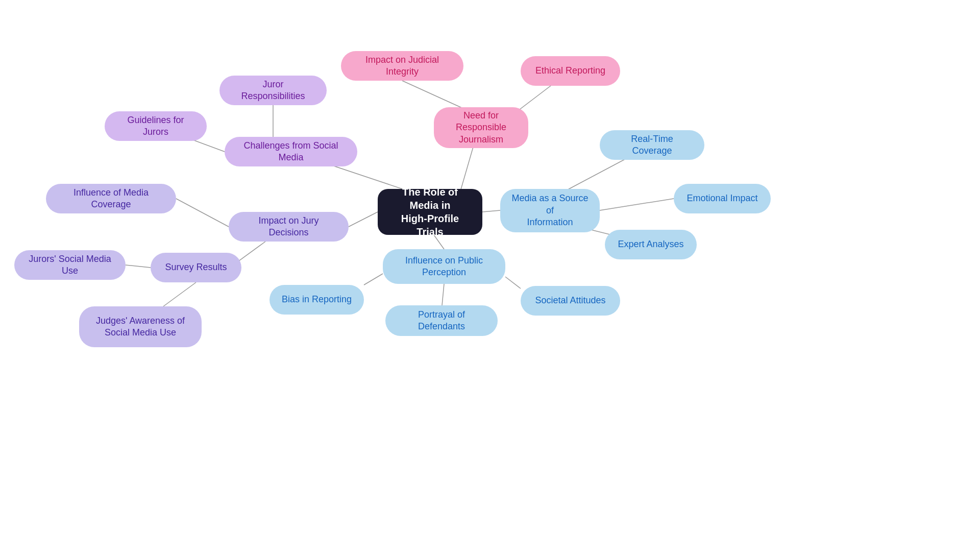  I want to click on realtime-coverage-label: Real-Time Coverage, so click(652, 145).